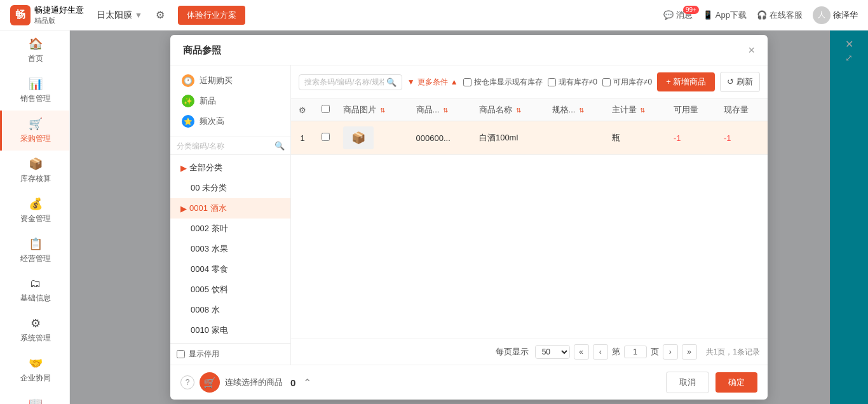 Image resolution: width=868 pixels, height=404 pixels. Describe the element at coordinates (635, 352) in the screenshot. I see `page-number-input` at that location.